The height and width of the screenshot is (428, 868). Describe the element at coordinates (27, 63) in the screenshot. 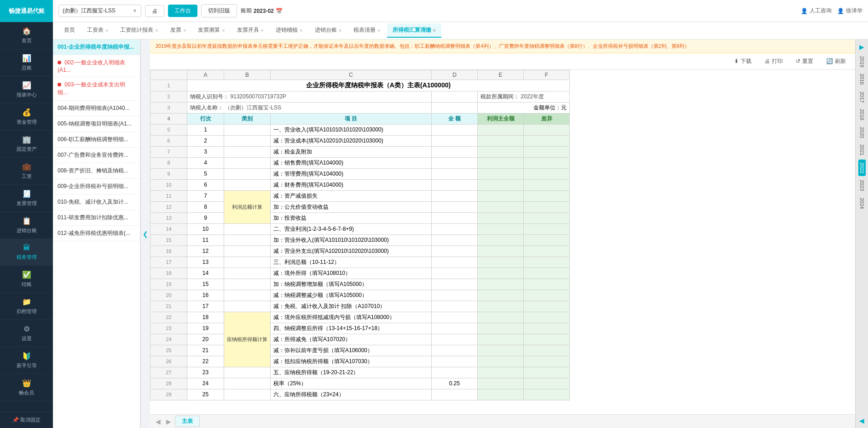

I see `sidebar-item-general-ledger: 📊 总账` at that location.